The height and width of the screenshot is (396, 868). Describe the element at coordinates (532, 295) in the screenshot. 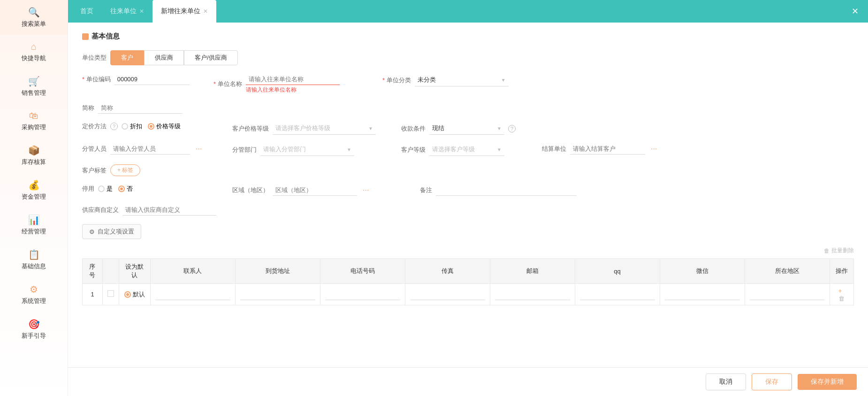

I see `cell-email` at that location.